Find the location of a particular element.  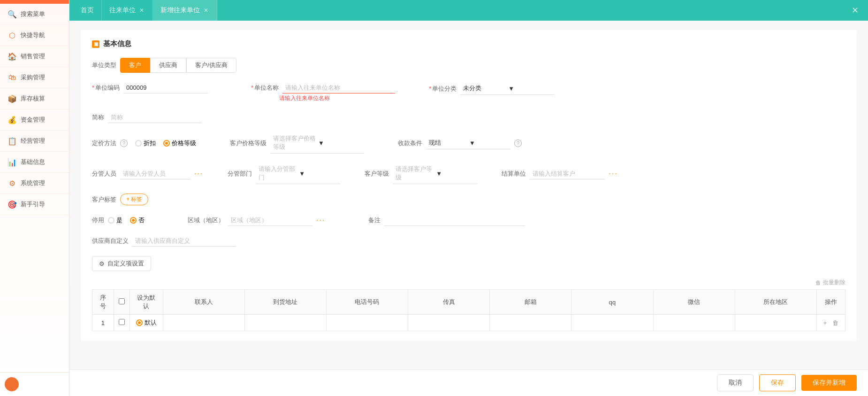

type-btn-both: 客户/供应商 is located at coordinates (211, 65).